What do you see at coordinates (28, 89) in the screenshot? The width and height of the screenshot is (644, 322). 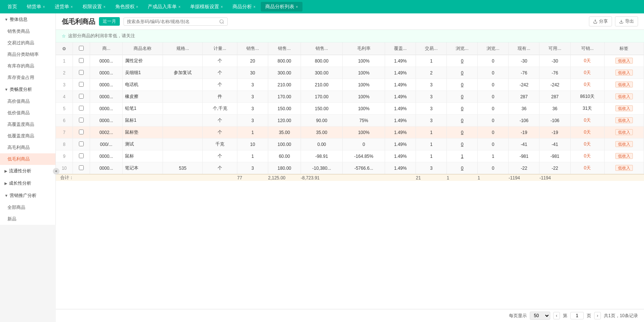 I see `sidebar-group-popularity: ▼ 类畅度分析` at bounding box center [28, 89].